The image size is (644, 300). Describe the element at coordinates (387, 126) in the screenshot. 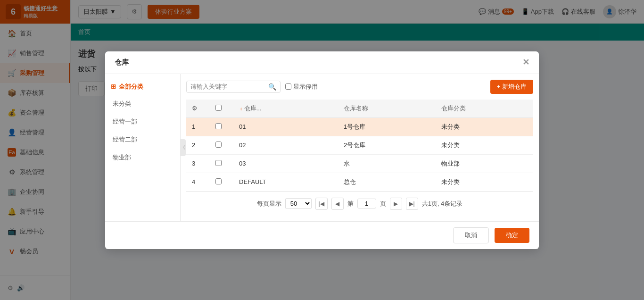

I see `row-name: 1号仓库` at that location.